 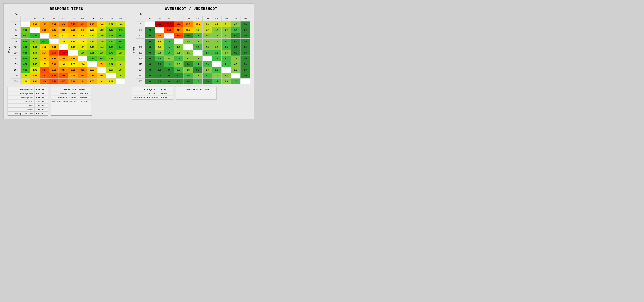 I want to click on table-cell: 3.43, so click(x=44, y=76).